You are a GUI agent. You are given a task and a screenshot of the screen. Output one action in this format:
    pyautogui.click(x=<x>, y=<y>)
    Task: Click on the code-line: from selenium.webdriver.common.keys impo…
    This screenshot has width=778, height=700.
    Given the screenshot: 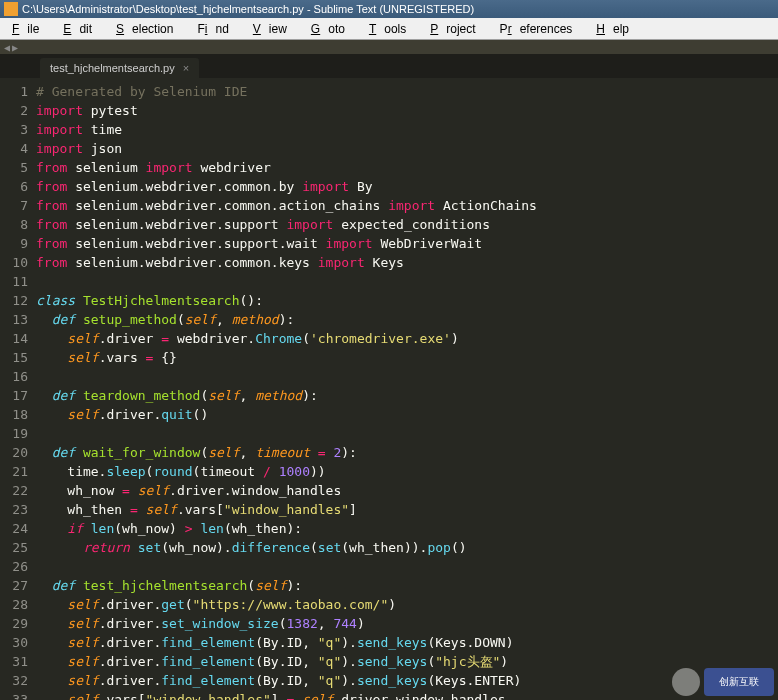 What is the action you would take?
    pyautogui.click(x=407, y=262)
    